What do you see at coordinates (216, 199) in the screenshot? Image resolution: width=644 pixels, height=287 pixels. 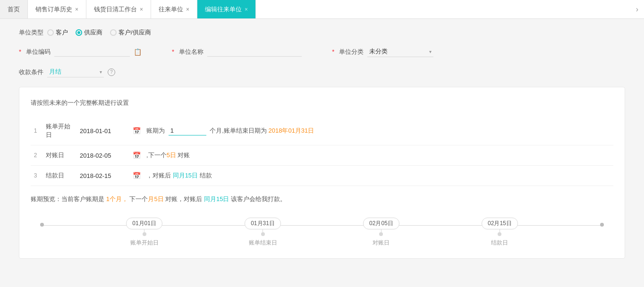 I see `preview-day15: 同月15日` at bounding box center [216, 199].